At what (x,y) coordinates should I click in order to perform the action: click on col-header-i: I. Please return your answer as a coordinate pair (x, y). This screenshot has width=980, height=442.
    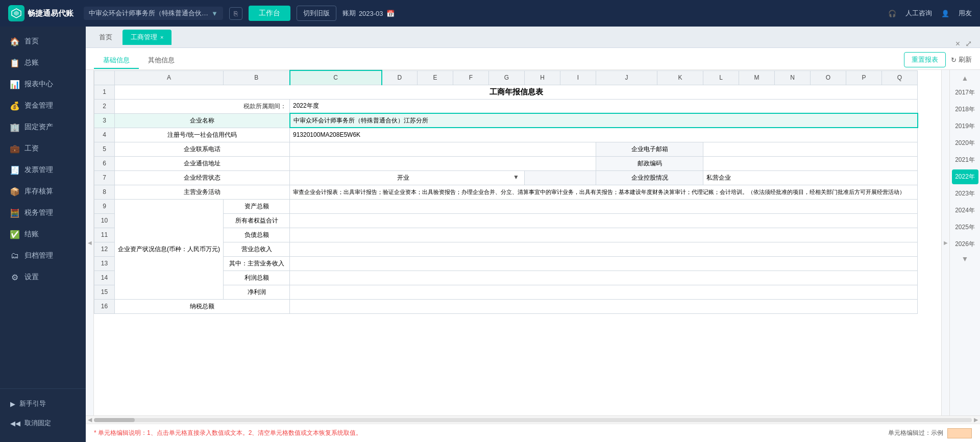
    Looking at the image, I should click on (578, 78).